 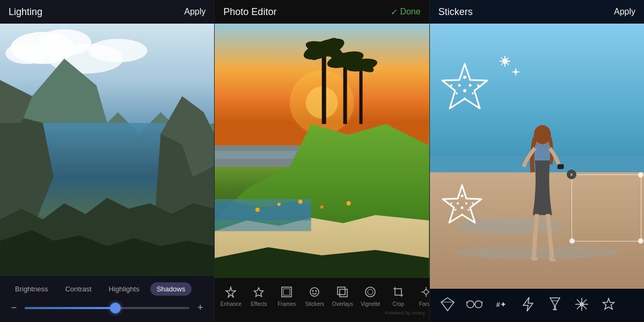 What do you see at coordinates (448, 304) in the screenshot?
I see `diamond-sticker` at bounding box center [448, 304].